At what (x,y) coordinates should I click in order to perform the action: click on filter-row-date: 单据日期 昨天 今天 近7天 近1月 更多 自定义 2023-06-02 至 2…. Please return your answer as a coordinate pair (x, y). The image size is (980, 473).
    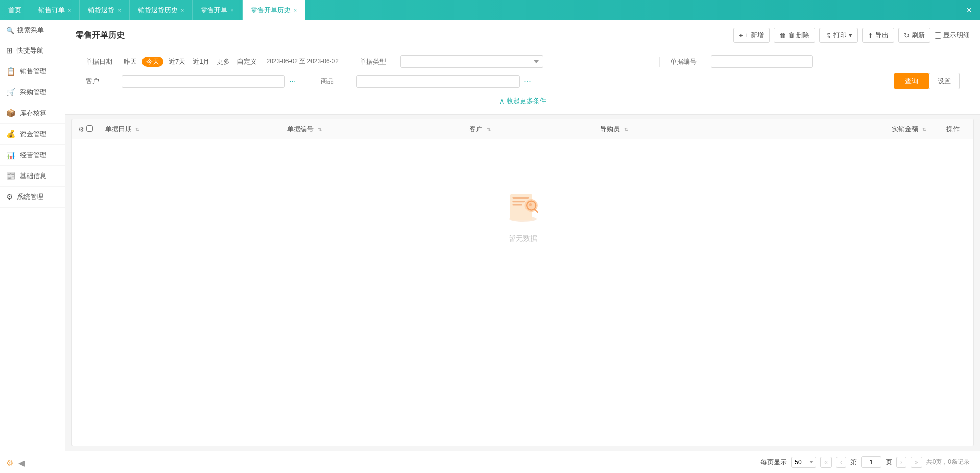
    Looking at the image, I should click on (523, 61).